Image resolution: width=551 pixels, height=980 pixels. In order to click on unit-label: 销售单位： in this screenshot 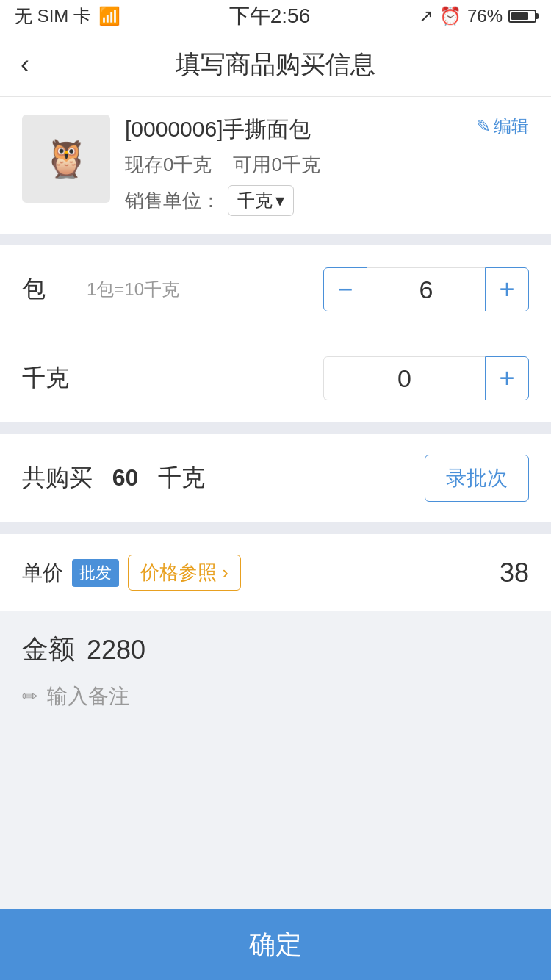, I will do `click(173, 201)`.